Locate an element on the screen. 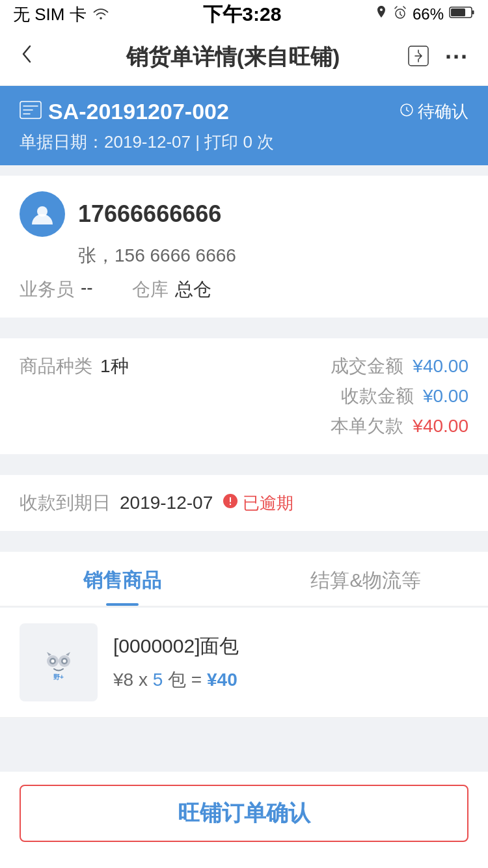  owed-amount-row: 本单欠款 ¥40.00 is located at coordinates (400, 426).